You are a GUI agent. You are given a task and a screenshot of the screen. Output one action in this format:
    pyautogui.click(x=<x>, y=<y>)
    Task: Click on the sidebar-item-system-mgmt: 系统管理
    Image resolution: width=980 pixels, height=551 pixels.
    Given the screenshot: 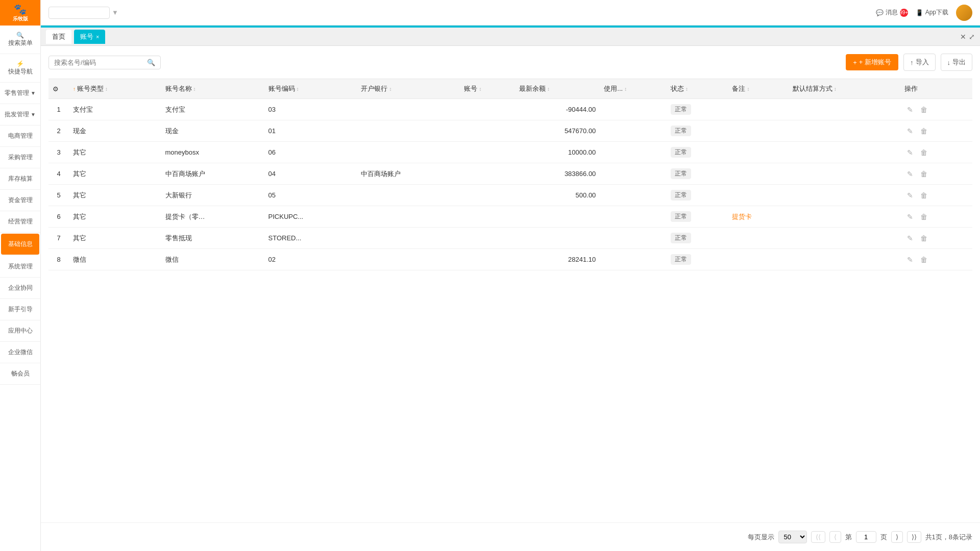 What is the action you would take?
    pyautogui.click(x=20, y=267)
    